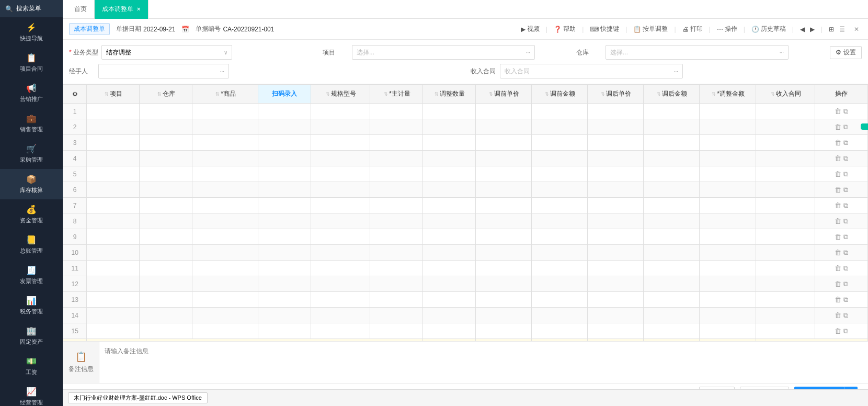 This screenshot has width=868, height=406. I want to click on delete-icon-2: 🗑, so click(838, 127).